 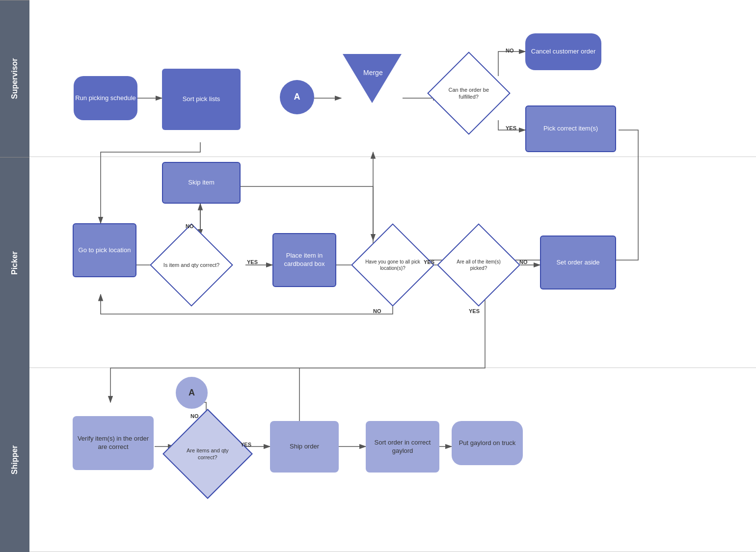 I want to click on set-order-aside: Set order aside, so click(x=578, y=263).